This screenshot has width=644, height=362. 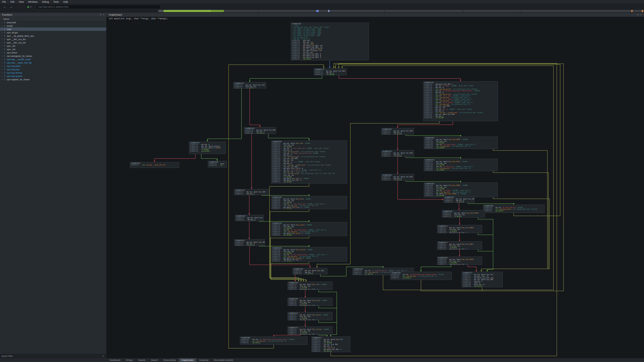 What do you see at coordinates (21, 2) in the screenshot?
I see `menu-item-view: View` at bounding box center [21, 2].